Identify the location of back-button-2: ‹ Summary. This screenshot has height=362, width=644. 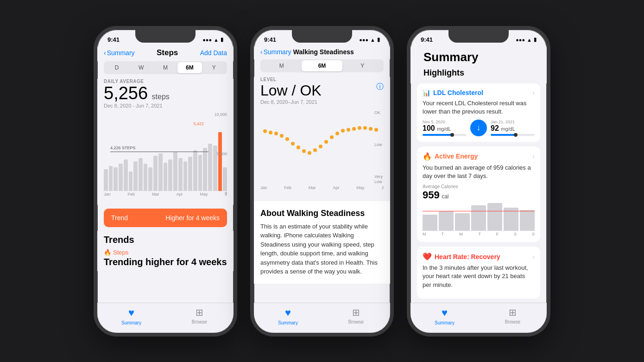
(276, 52).